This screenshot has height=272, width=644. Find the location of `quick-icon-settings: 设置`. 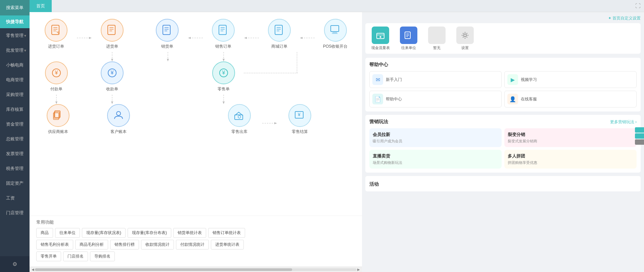

quick-icon-settings: 设置 is located at coordinates (465, 38).